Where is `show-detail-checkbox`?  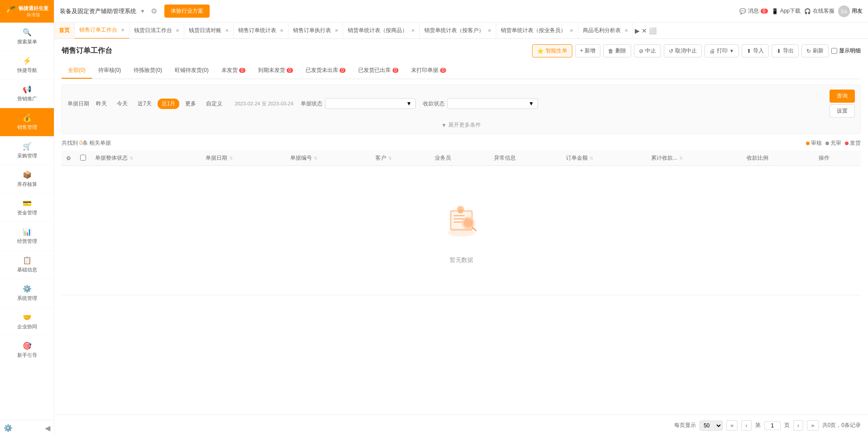
show-detail-checkbox is located at coordinates (834, 51).